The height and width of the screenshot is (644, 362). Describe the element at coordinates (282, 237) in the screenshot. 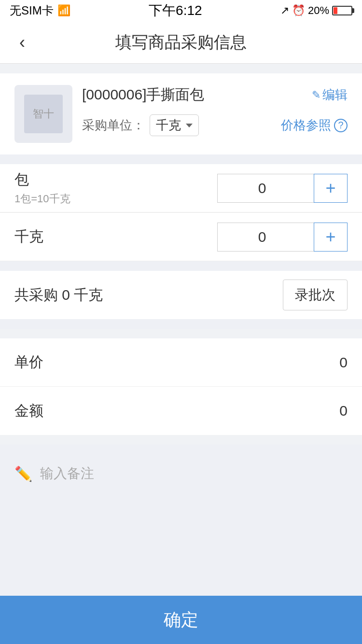

I see `kg-input-control: +` at that location.